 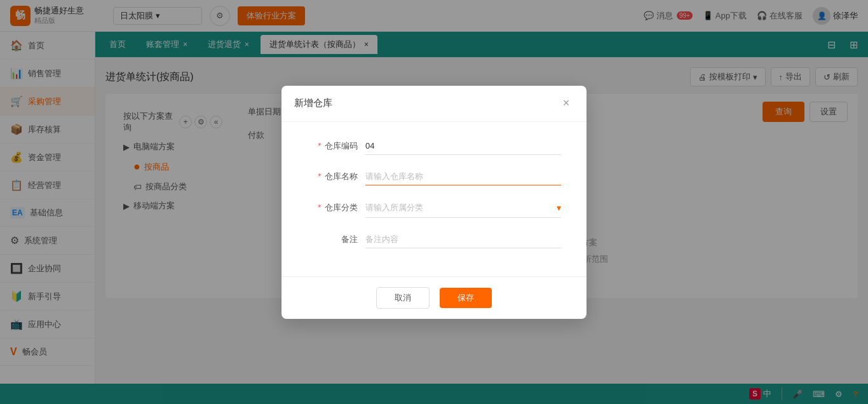 I want to click on code-input, so click(x=463, y=146).